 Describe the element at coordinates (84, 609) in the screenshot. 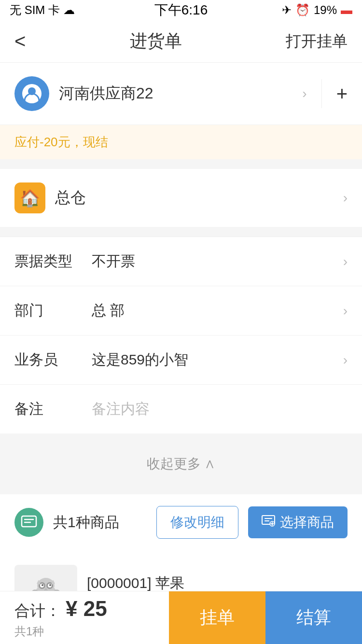

I see `total-main: 合计： ¥ 25` at that location.